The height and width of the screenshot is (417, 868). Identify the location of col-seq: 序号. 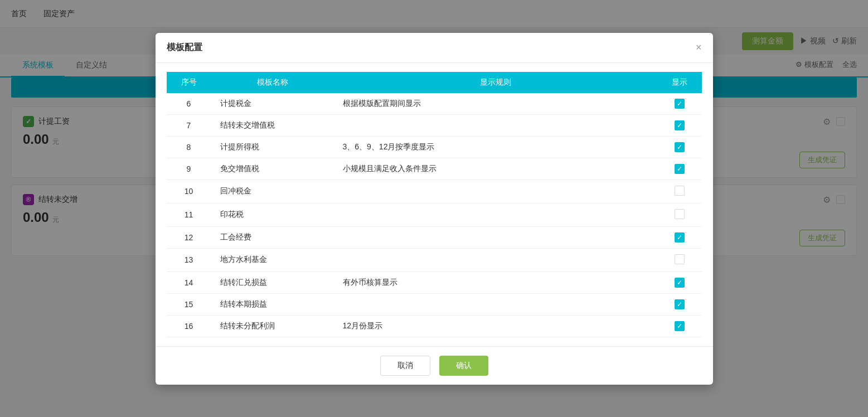
(189, 83).